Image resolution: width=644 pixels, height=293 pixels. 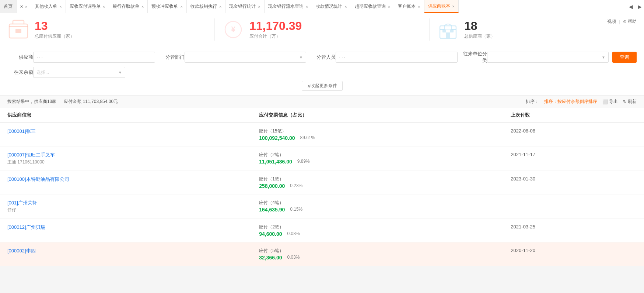 What do you see at coordinates (270, 234) in the screenshot?
I see `tx-amount-link: 94,600.00` at bounding box center [270, 234].